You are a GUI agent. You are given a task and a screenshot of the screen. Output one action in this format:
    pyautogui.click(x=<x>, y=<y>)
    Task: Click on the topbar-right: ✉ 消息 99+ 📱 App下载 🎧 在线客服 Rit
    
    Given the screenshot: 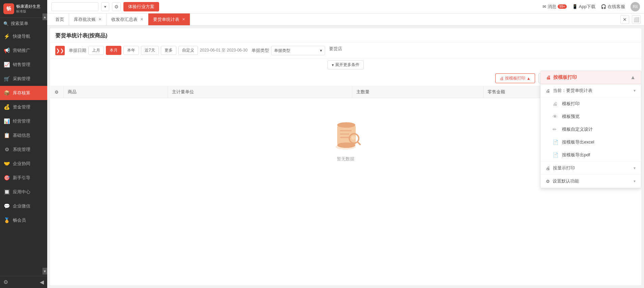 What is the action you would take?
    pyautogui.click(x=591, y=7)
    